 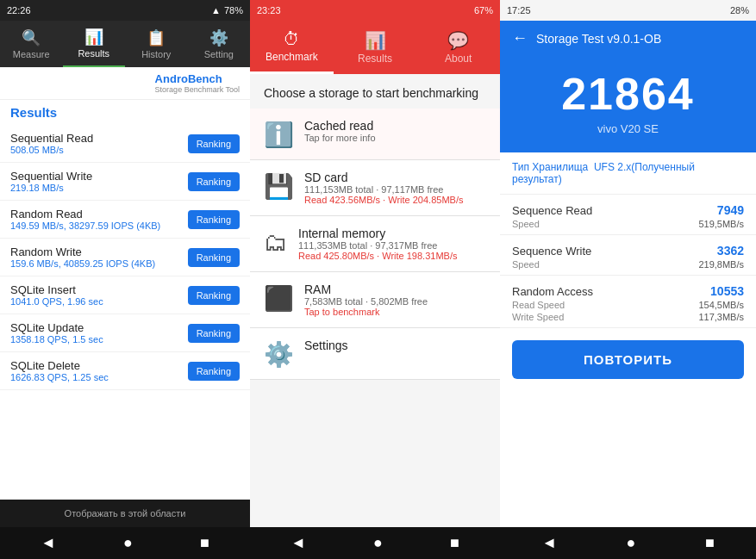 What do you see at coordinates (628, 95) in the screenshot?
I see `p3-score: 21864` at bounding box center [628, 95].